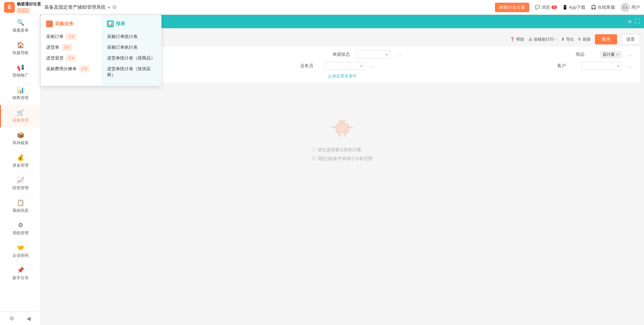 The height and width of the screenshot is (325, 644). Describe the element at coordinates (625, 7) in the screenshot. I see `avatar: Ea` at that location.